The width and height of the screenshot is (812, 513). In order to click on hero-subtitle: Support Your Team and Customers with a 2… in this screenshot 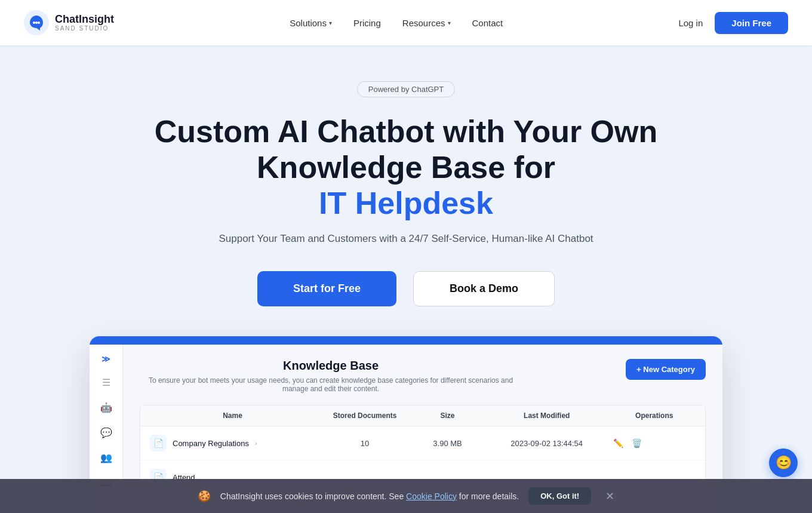, I will do `click(406, 239)`.